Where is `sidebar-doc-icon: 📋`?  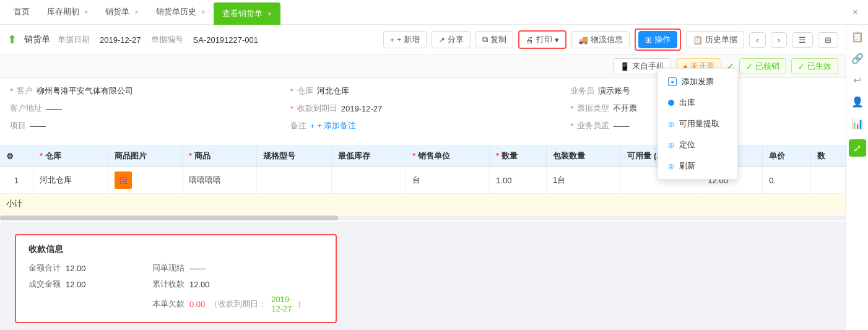
sidebar-doc-icon: 📋 is located at coordinates (857, 37).